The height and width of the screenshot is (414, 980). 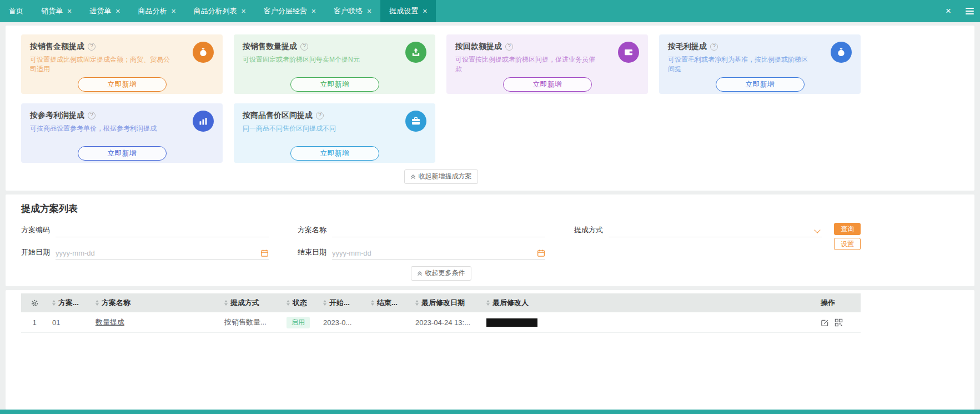 I want to click on card-title: 按商品售价区间提成, so click(x=278, y=115).